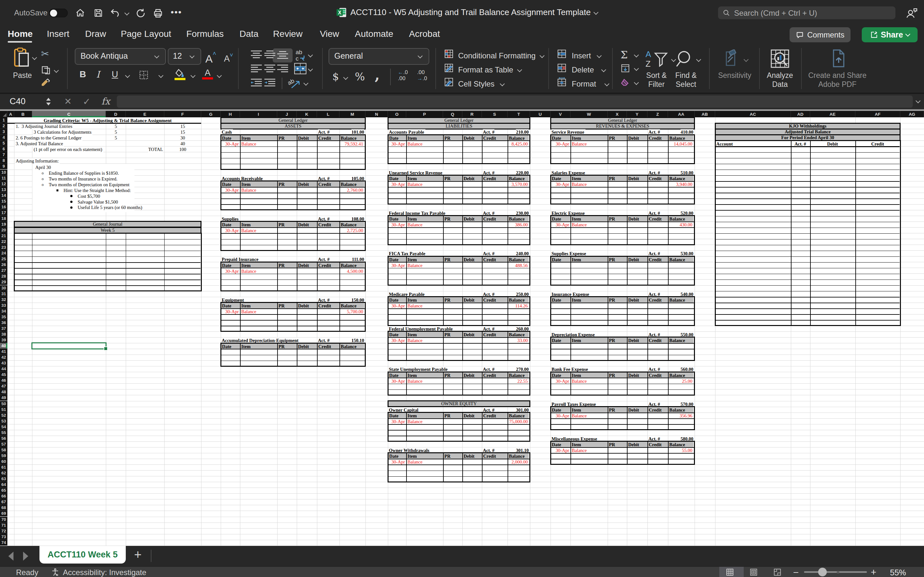  Describe the element at coordinates (753, 114) in the screenshot. I see `column-header-AC: AC` at that location.